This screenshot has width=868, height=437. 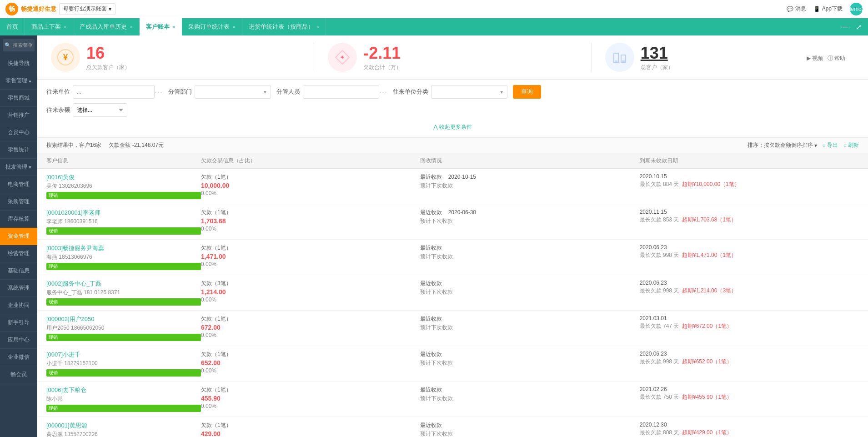 I want to click on close-tab-products: ×, so click(x=65, y=27).